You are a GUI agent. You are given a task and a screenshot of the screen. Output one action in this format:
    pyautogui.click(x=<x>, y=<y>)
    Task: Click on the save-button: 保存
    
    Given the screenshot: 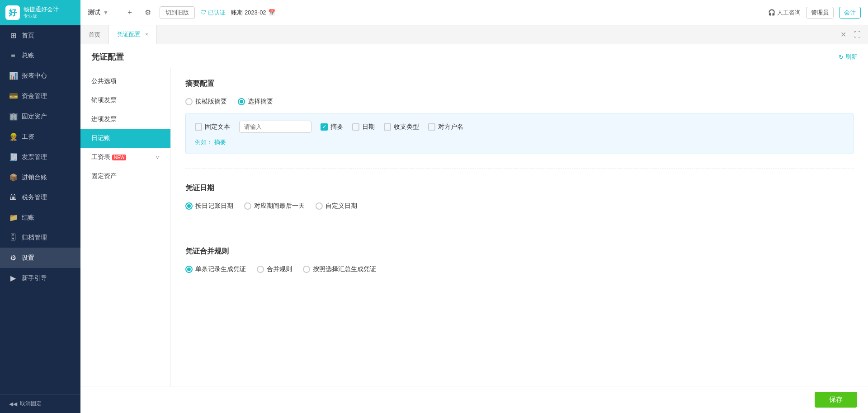 What is the action you would take?
    pyautogui.click(x=836, y=399)
    